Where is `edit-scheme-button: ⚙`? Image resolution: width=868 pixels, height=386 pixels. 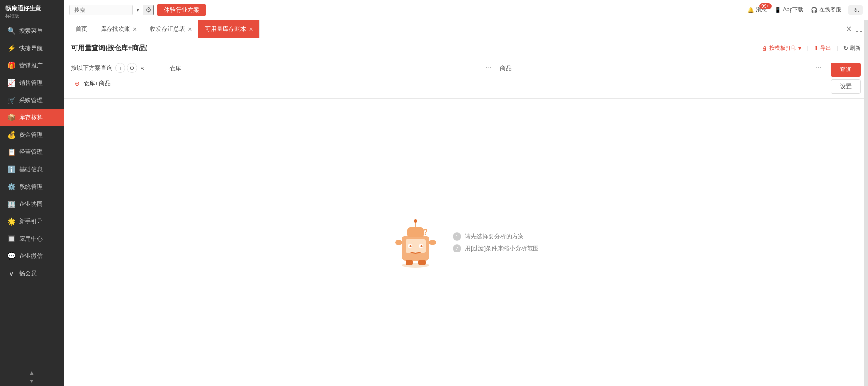 edit-scheme-button: ⚙ is located at coordinates (132, 68).